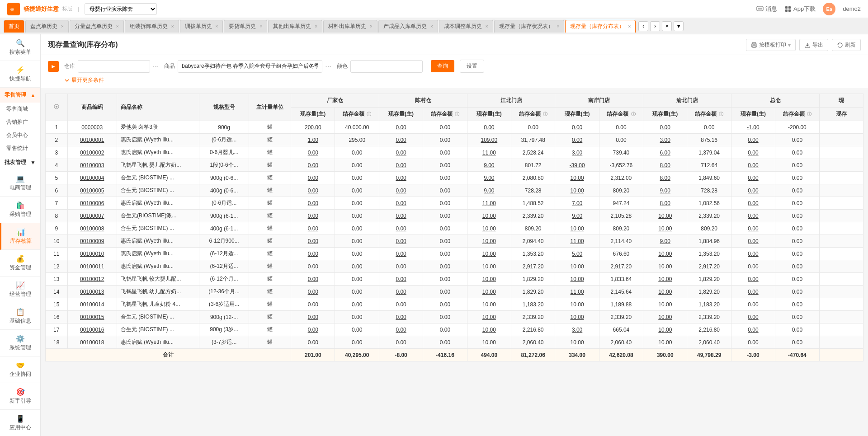 The height and width of the screenshot is (436, 868). What do you see at coordinates (387, 66) in the screenshot?
I see `color-input` at bounding box center [387, 66].